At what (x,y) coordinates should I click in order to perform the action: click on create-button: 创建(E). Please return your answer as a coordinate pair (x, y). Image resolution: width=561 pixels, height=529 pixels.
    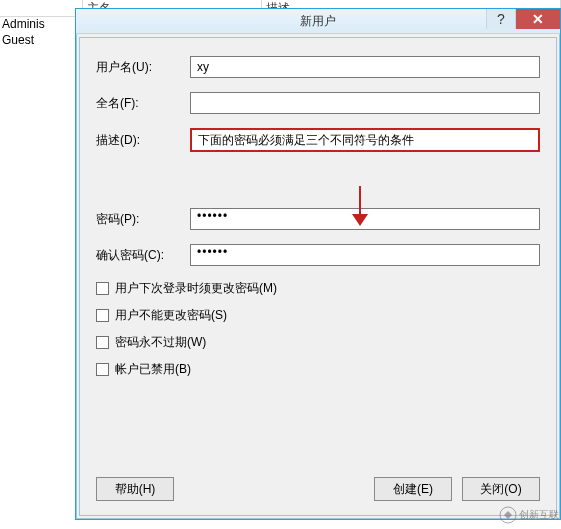
    Looking at the image, I should click on (413, 489).